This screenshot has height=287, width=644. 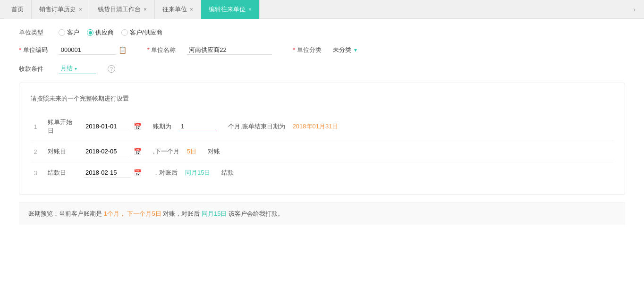 I want to click on preview-p4: 同月15日, so click(x=214, y=213).